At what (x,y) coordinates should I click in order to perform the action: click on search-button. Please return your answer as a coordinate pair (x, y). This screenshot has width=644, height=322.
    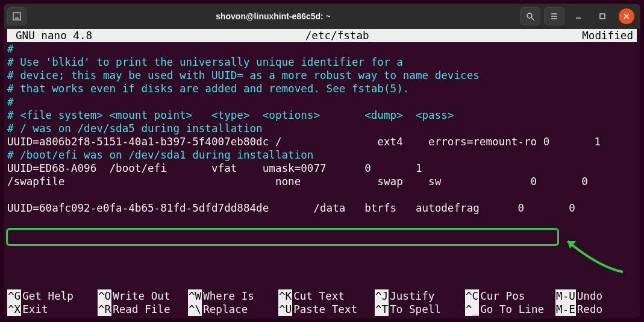
    Looking at the image, I should click on (530, 16).